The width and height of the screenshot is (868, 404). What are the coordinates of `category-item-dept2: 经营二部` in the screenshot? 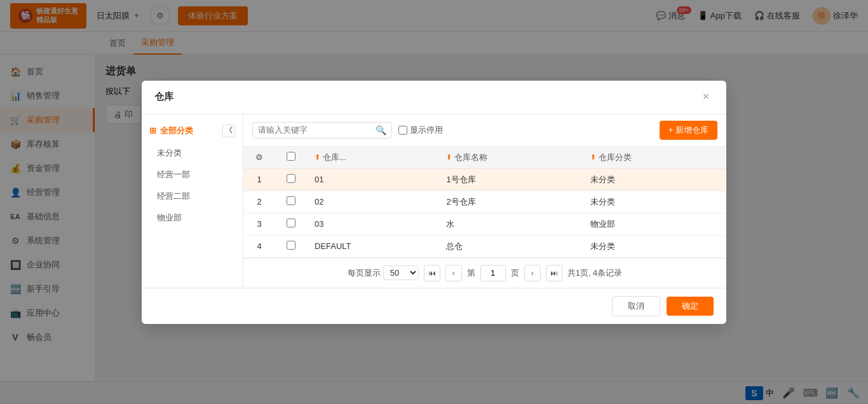 It's located at (192, 196).